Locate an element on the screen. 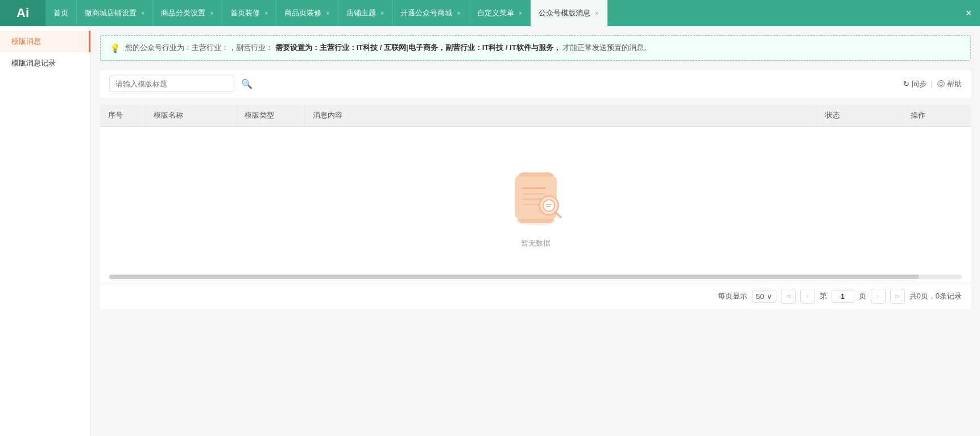 The width and height of the screenshot is (980, 436). nav-tab-home: 首页 is located at coordinates (61, 13).